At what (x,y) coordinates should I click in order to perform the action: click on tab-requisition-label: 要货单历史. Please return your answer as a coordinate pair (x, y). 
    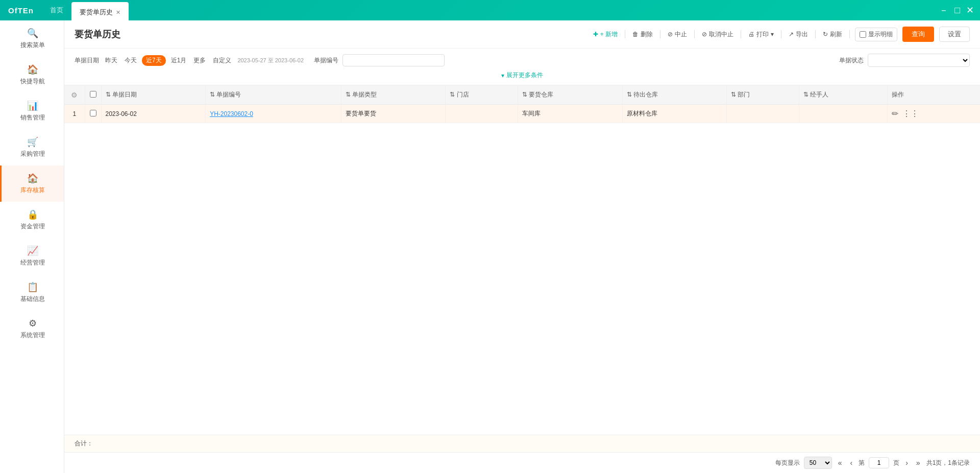
    Looking at the image, I should click on (96, 12).